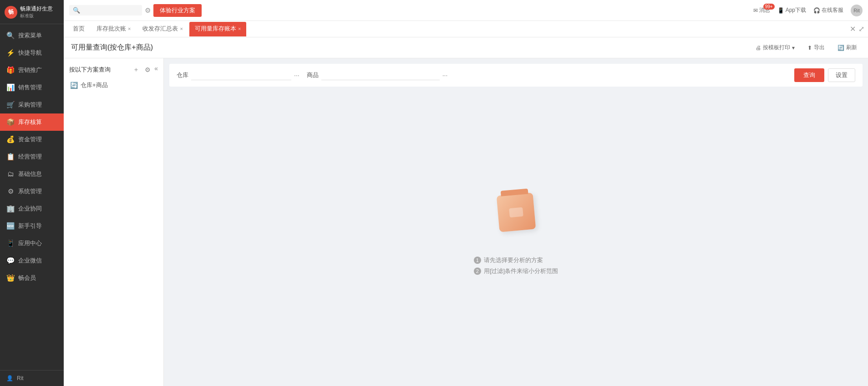 This screenshot has width=868, height=386. I want to click on printer-icon: 🖨, so click(758, 48).